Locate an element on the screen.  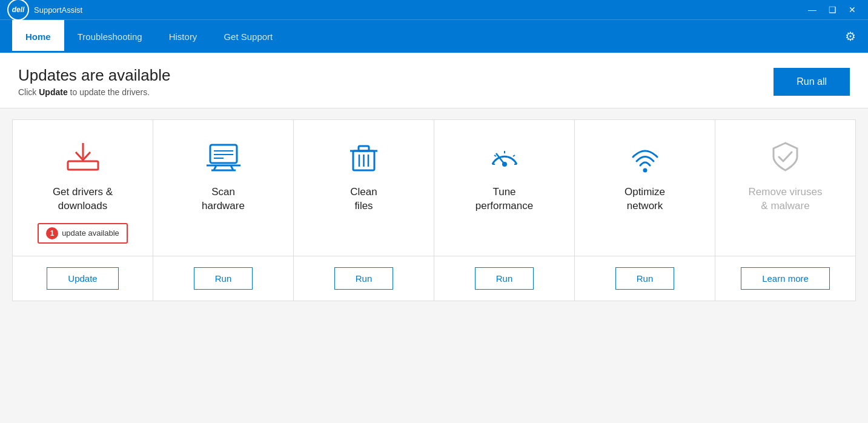
updates-title: Updates are available is located at coordinates (94, 75).